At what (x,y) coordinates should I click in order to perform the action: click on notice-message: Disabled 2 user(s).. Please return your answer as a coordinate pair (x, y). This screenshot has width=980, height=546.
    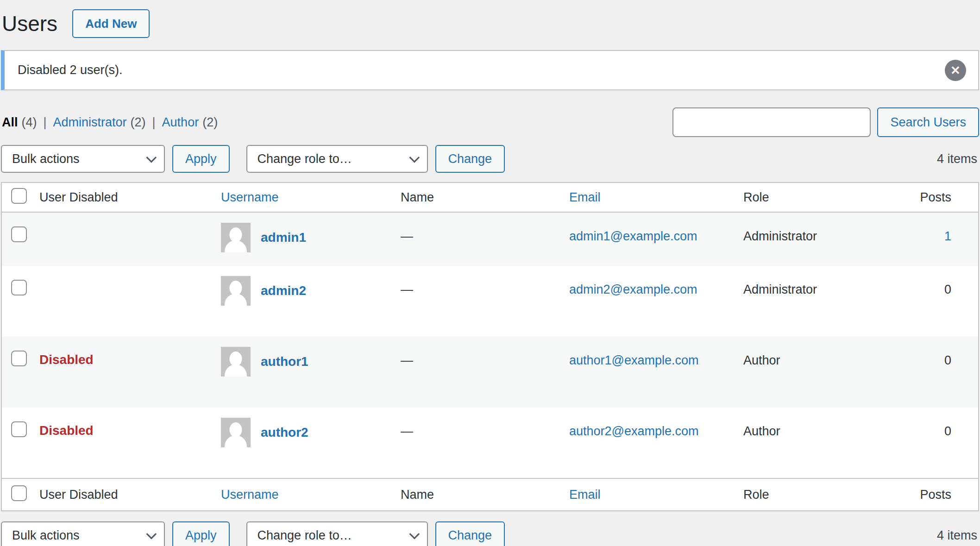
    Looking at the image, I should click on (70, 70).